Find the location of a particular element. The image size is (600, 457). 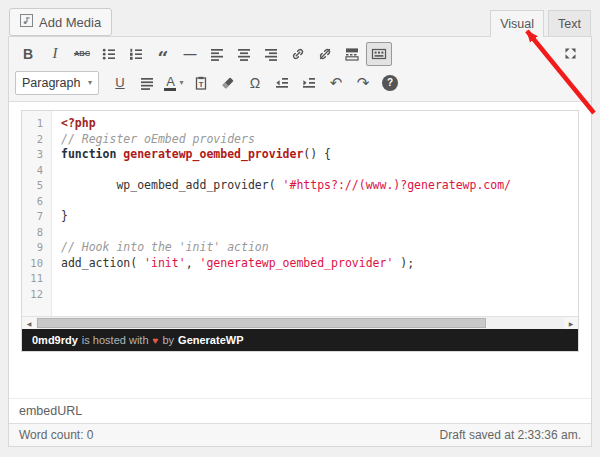

toolbar-toggle-button is located at coordinates (379, 54).